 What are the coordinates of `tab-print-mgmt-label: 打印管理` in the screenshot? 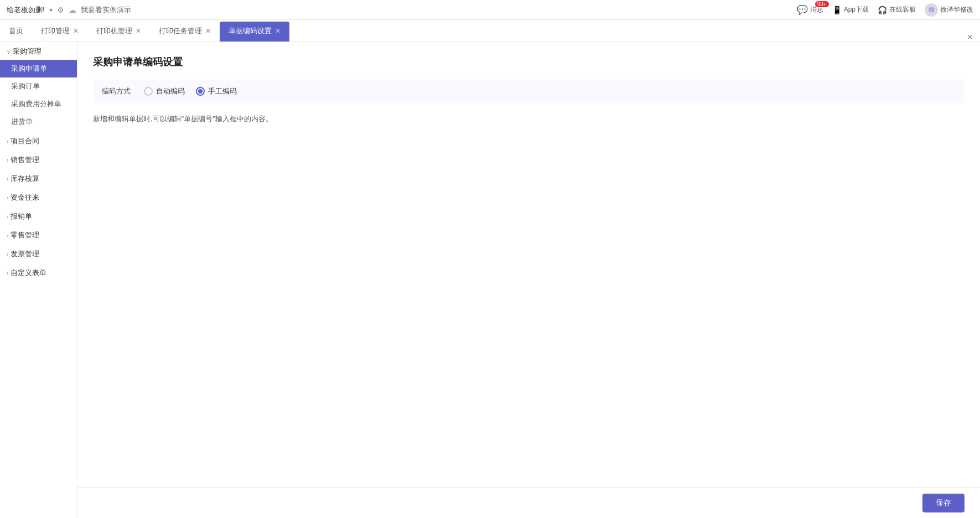 It's located at (55, 31).